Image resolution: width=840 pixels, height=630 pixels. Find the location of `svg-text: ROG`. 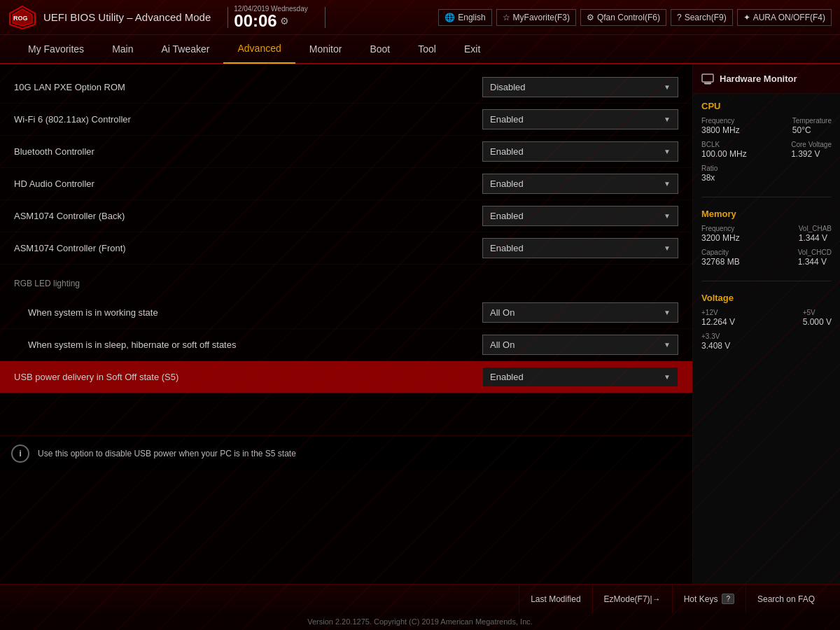

svg-text: ROG is located at coordinates (21, 18).